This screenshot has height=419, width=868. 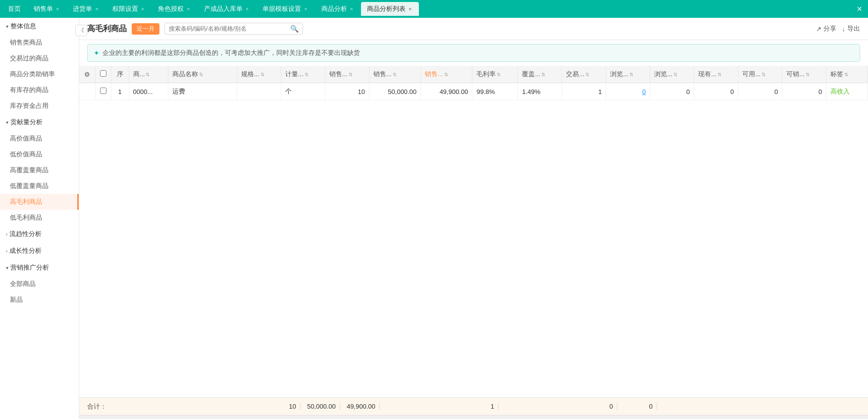 What do you see at coordinates (473, 92) in the screenshot?
I see `table-row: 1 0000... 运费 个 10 50,000.00 49,900.00 99…` at bounding box center [473, 92].